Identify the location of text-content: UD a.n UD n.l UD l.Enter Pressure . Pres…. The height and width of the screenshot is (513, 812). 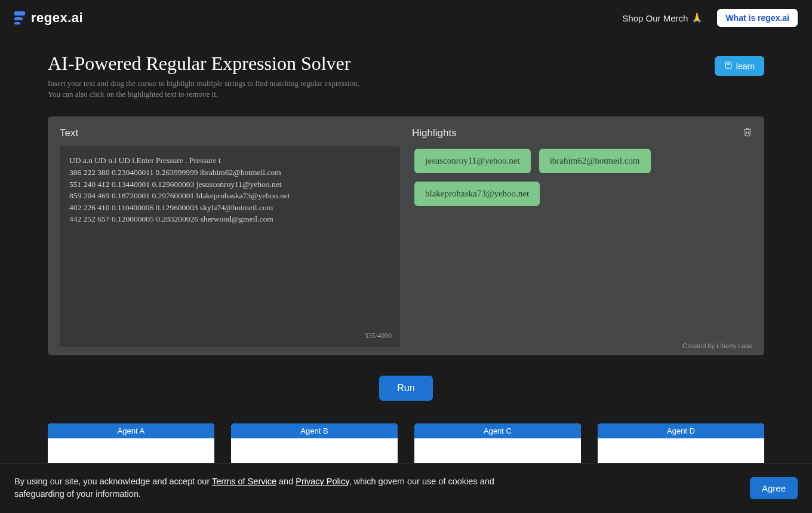
(230, 190).